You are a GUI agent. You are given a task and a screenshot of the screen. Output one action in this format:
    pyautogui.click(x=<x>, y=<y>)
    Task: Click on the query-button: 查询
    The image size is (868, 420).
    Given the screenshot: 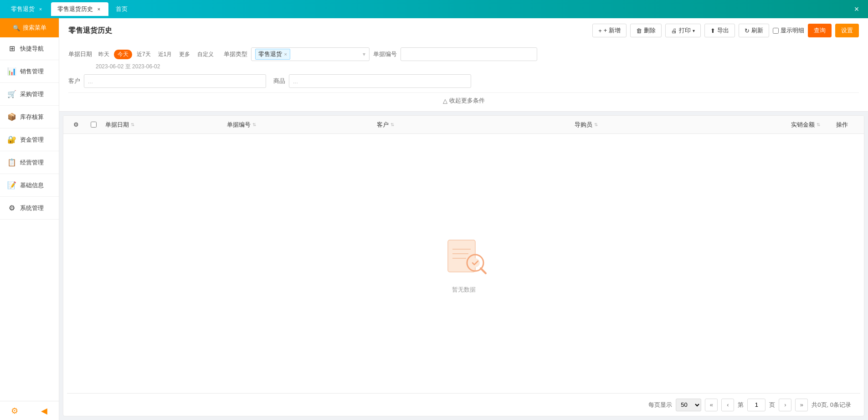 What is the action you would take?
    pyautogui.click(x=820, y=31)
    